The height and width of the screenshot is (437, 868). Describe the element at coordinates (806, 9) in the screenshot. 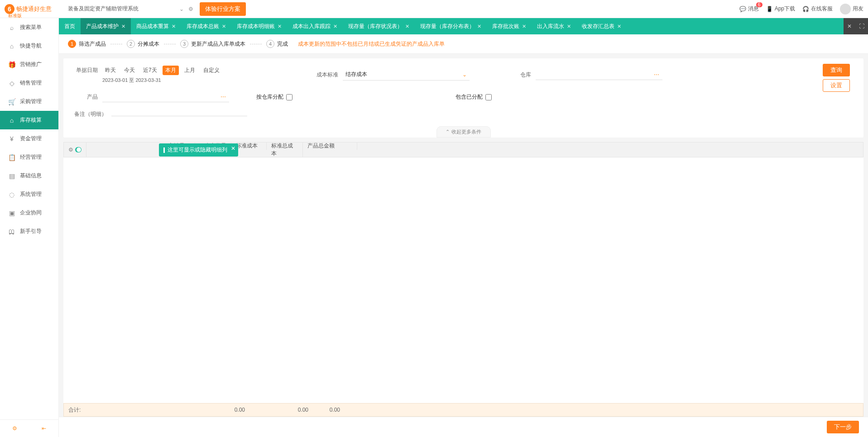

I see `headset-icon: 🎧` at that location.